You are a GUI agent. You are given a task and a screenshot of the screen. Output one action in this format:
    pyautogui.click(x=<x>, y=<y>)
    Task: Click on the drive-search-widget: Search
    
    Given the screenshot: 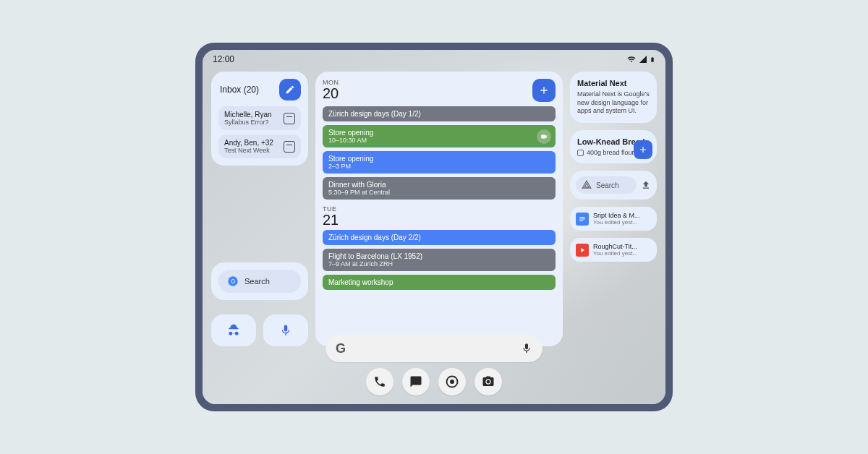 What is the action you would take?
    pyautogui.click(x=613, y=185)
    